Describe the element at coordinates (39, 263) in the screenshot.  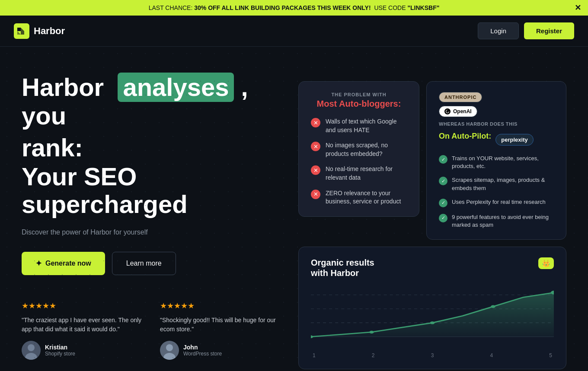
I see `sparkle-icon: ✦` at that location.